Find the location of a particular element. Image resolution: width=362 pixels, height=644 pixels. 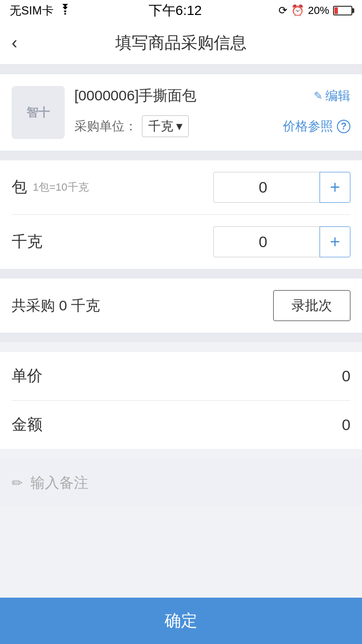

unit-price-row: 单价 0 is located at coordinates (181, 376).